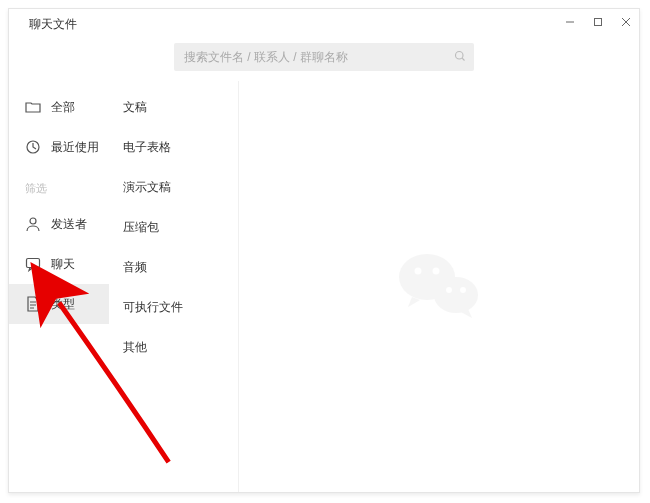  Describe the element at coordinates (174, 347) in the screenshot. I see `type-item-other: 其他` at that location.